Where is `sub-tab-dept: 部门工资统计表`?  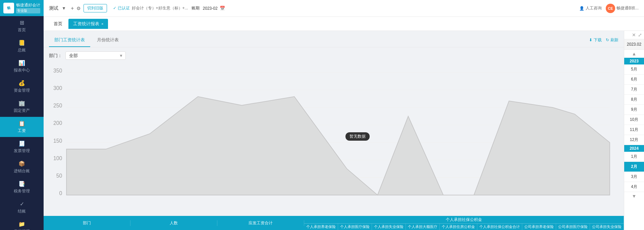 sub-tab-dept: 部门工资统计表 is located at coordinates (70, 41).